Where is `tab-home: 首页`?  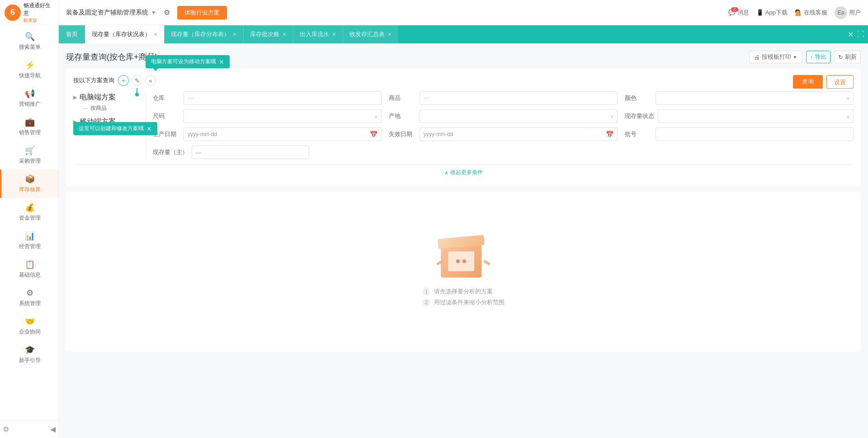
tab-home: 首页 is located at coordinates (72, 34).